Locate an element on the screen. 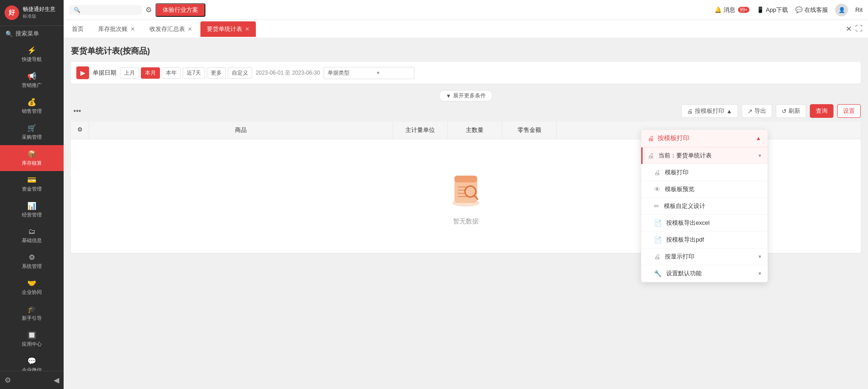 The height and width of the screenshot is (389, 868). tab-shoukuan-label: 收发存汇总表 is located at coordinates (167, 29).